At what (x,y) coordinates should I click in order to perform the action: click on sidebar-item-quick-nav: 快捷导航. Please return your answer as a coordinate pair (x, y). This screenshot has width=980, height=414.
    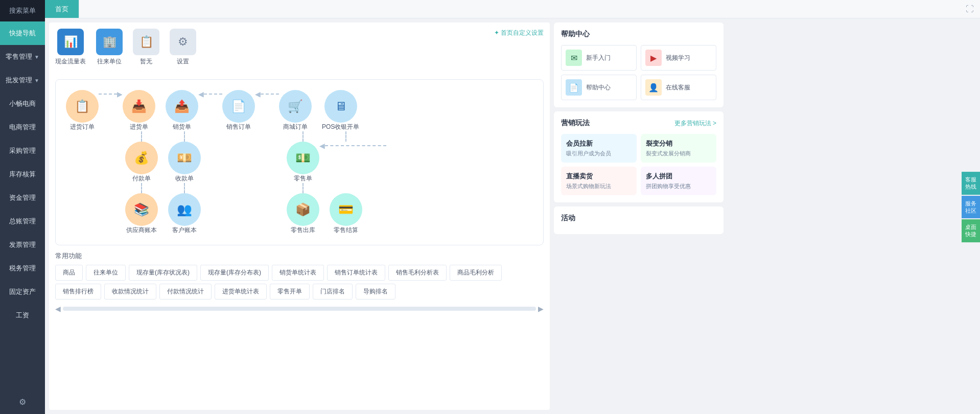
    Looking at the image, I should click on (22, 33).